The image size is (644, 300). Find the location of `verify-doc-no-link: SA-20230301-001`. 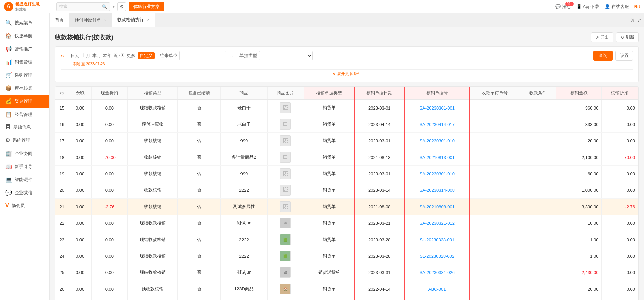

verify-doc-no-link: SA-20230301-001 is located at coordinates (437, 108).